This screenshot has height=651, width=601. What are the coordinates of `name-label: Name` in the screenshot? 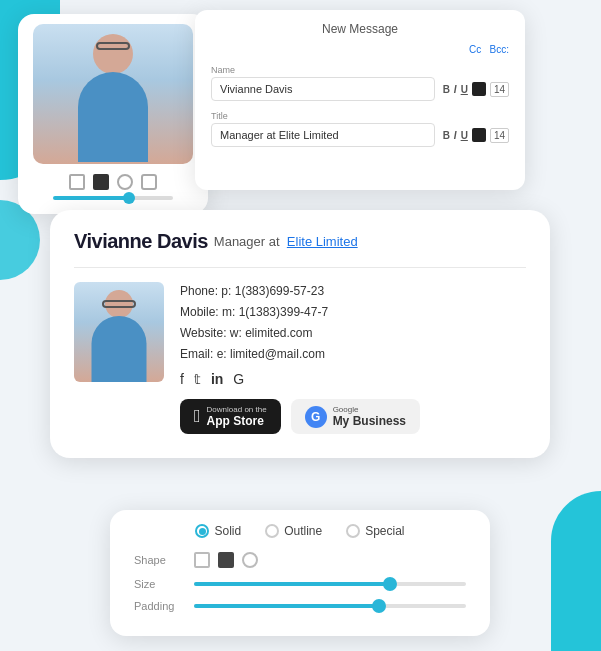 It's located at (360, 70).